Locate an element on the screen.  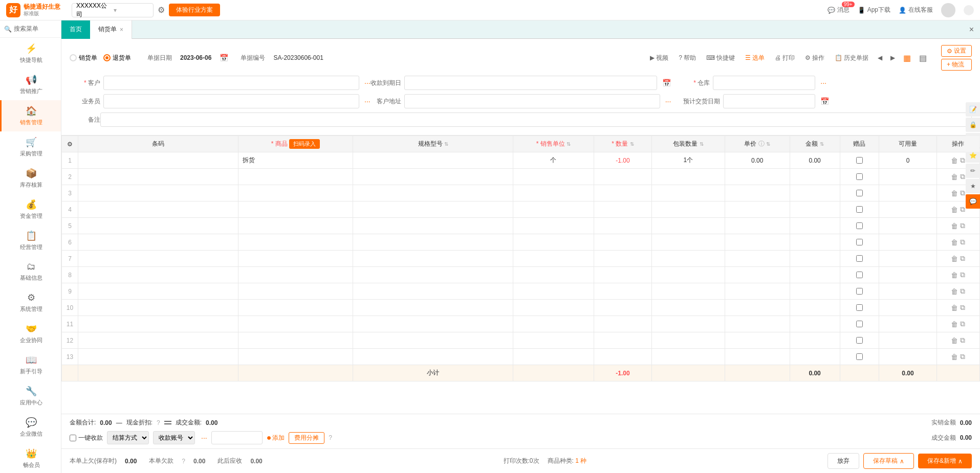
list-view-btn: ▤ is located at coordinates (923, 58).